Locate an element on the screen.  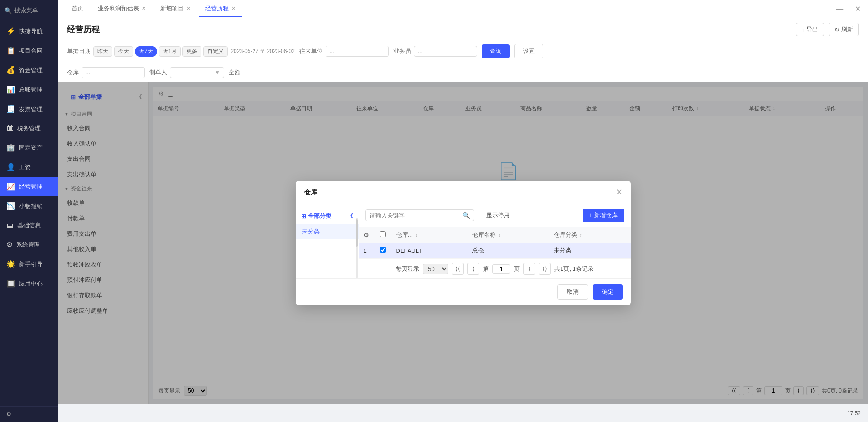
modal-page-next: ⟩ is located at coordinates (529, 269).